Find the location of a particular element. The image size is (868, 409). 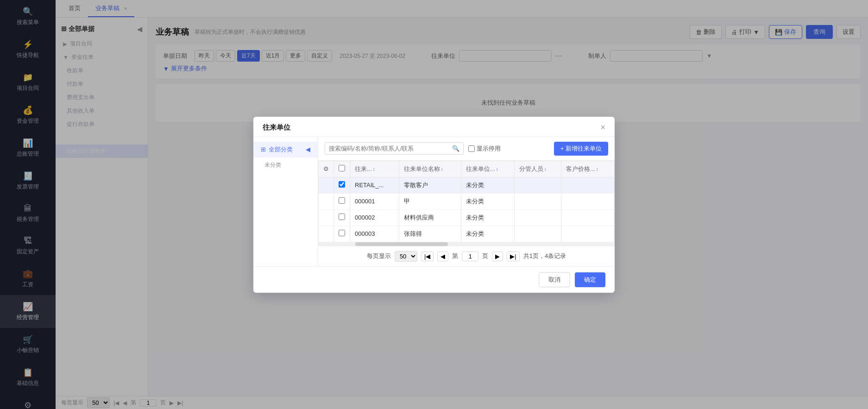

table-row: 000002 材料供应商 未分类 is located at coordinates (467, 218).